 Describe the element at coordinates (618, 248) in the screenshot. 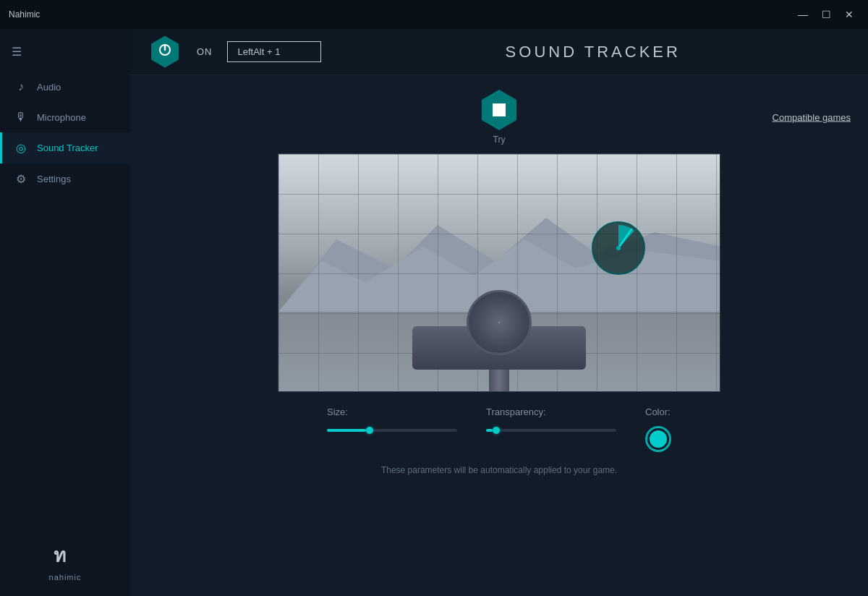

I see `sound-tracker-indicator` at that location.